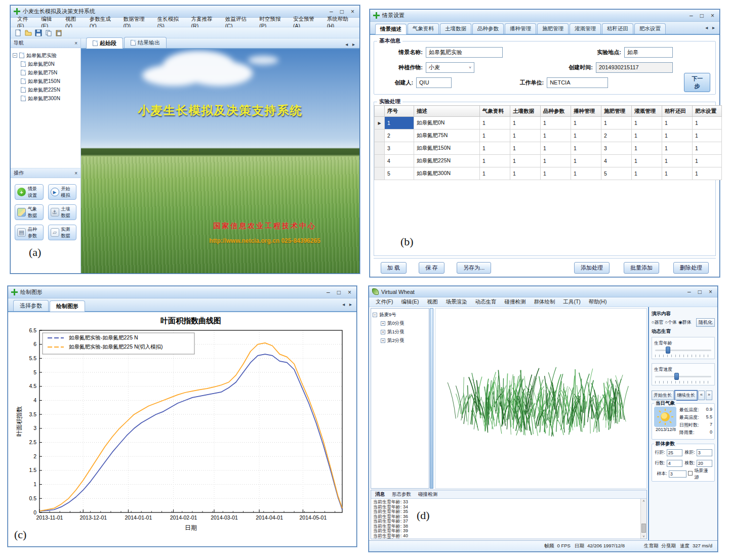  I want to click on growth-button-1: 继续生长, so click(686, 396).